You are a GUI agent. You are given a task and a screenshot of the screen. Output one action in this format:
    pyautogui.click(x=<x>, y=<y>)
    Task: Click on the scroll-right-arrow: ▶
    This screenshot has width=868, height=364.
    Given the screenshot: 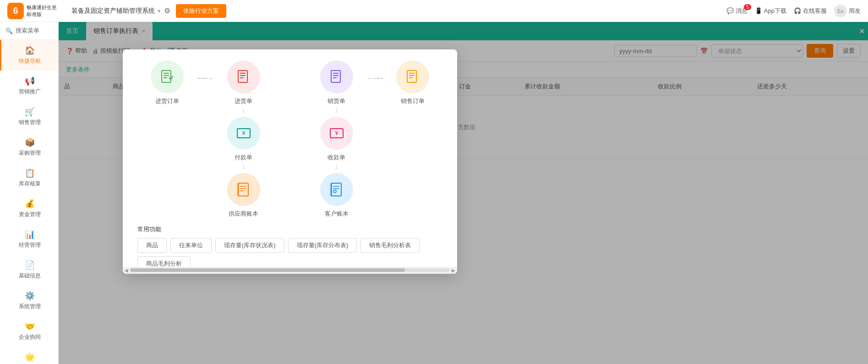 What is the action you would take?
    pyautogui.click(x=453, y=270)
    